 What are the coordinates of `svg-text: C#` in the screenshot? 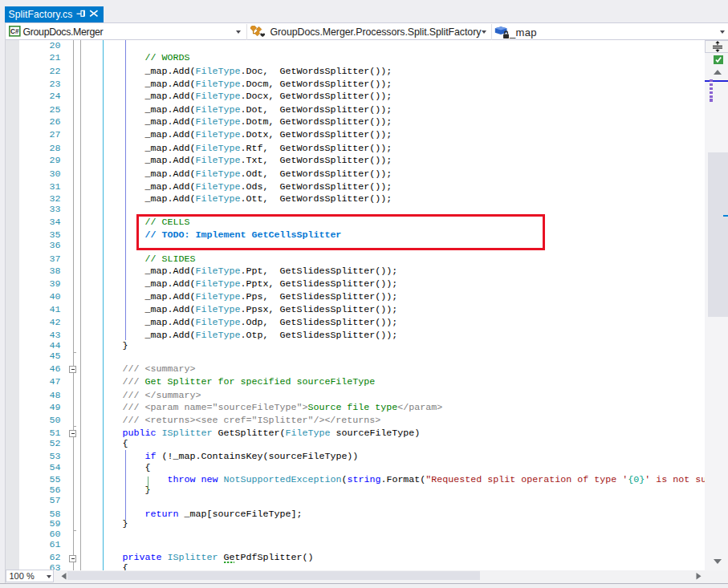 It's located at (14, 32).